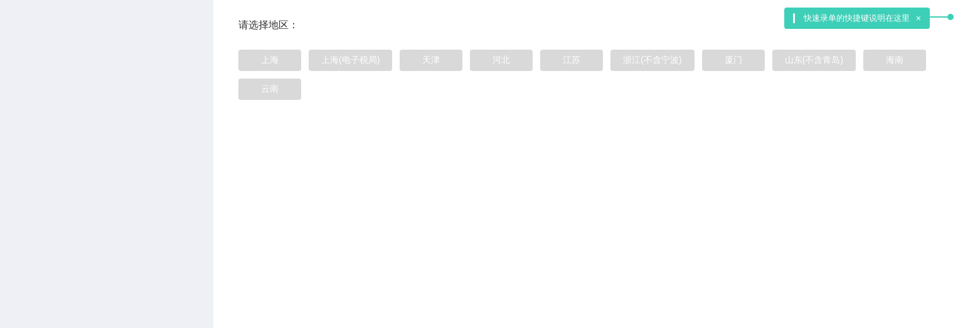 Image resolution: width=980 pixels, height=328 pixels. What do you see at coordinates (597, 75) in the screenshot?
I see `region-buttons-container: 上海上海(电子税局)天津河北江苏浙江(不含宁波)厦门山东(不含青岛)海南云南` at bounding box center [597, 75].